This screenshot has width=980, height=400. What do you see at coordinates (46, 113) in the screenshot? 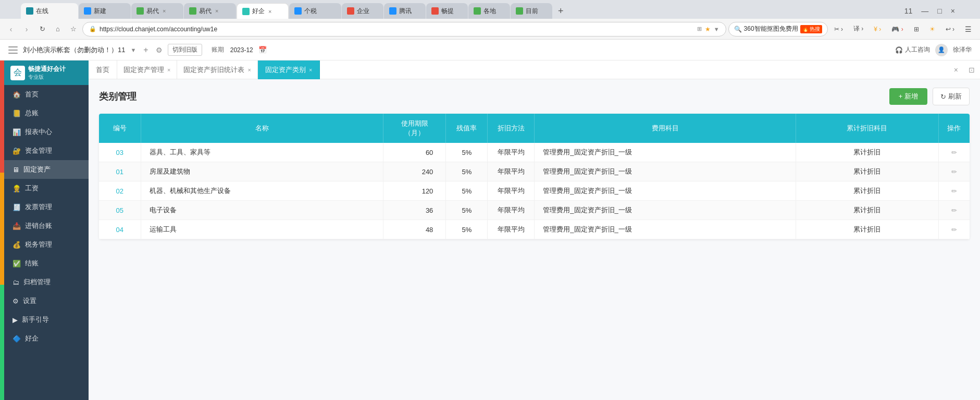
I see `sidebar-item-ledger: 📒 总账` at bounding box center [46, 113].